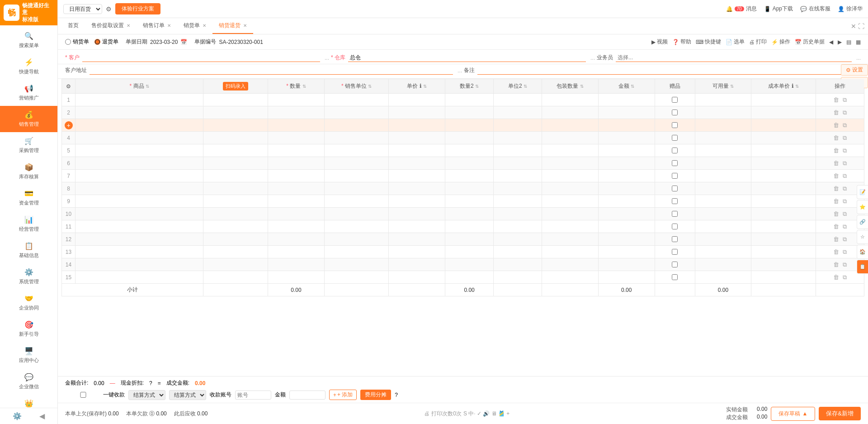  What do you see at coordinates (735, 42) in the screenshot?
I see `toolbar-select-btn: 📄 选单` at bounding box center [735, 42].